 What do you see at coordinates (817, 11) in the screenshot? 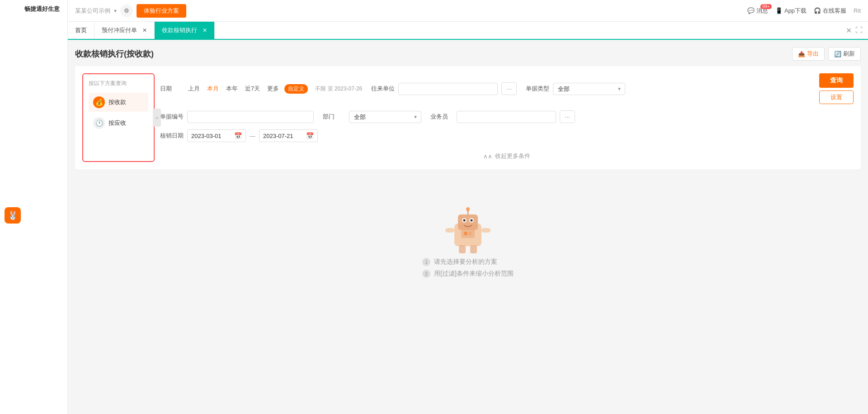
I see `service-icon: 🎧` at bounding box center [817, 11].